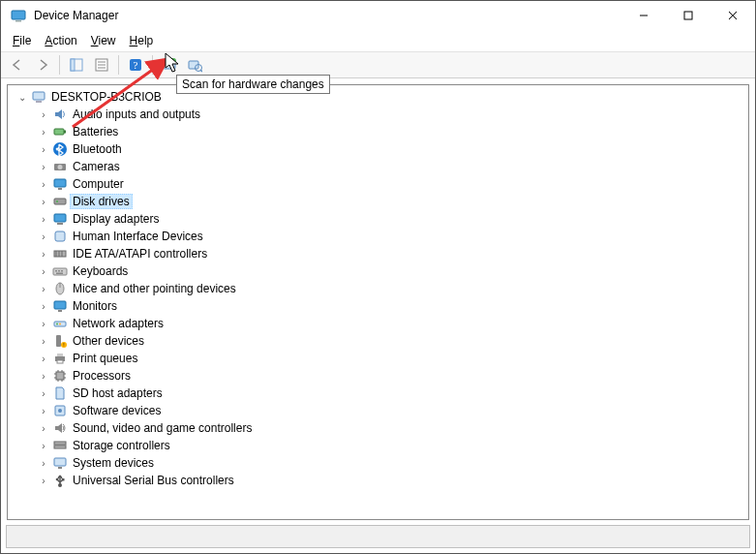  What do you see at coordinates (21, 41) in the screenshot?
I see `menu-file: File` at bounding box center [21, 41].